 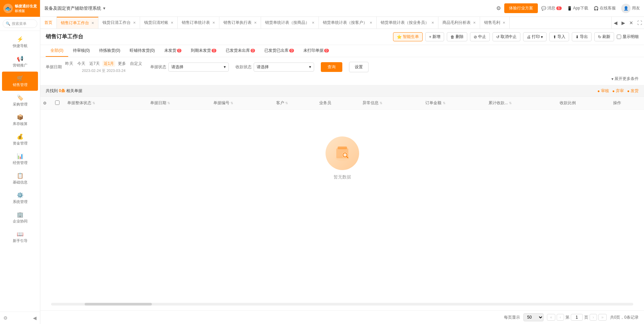 I want to click on sub-tab-not-printed: 未打印单据0, so click(x=316, y=51).